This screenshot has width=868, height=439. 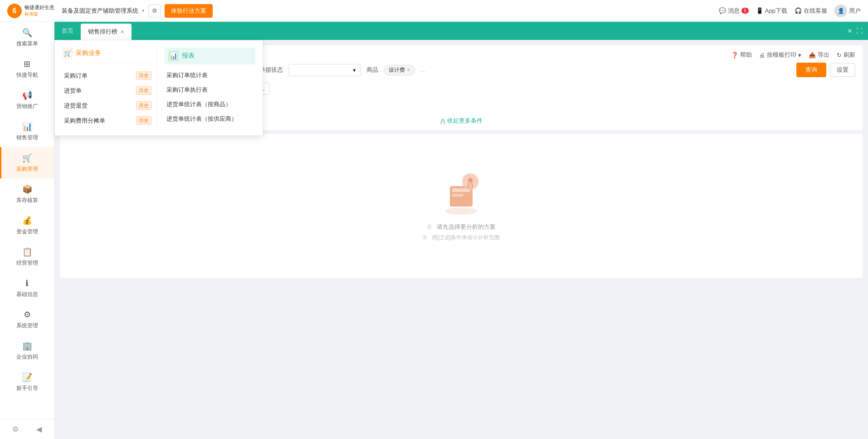 I want to click on empty-hint1: ① 请先选择要分析的方案, so click(x=461, y=227).